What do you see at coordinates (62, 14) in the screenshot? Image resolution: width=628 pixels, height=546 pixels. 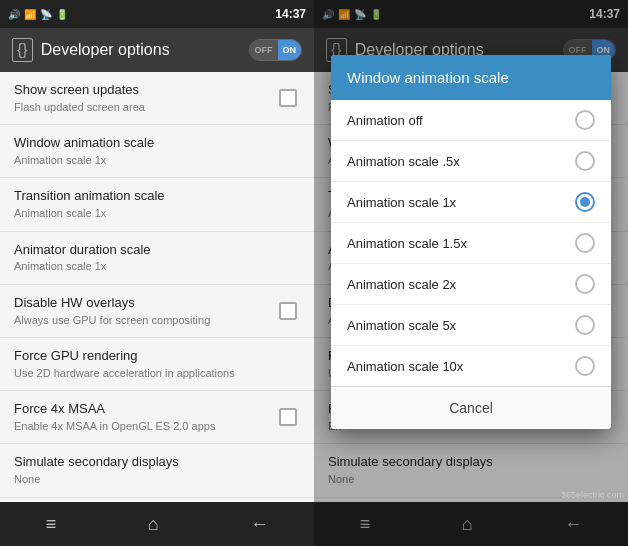 I see `battery-icon: 🔋` at bounding box center [62, 14].